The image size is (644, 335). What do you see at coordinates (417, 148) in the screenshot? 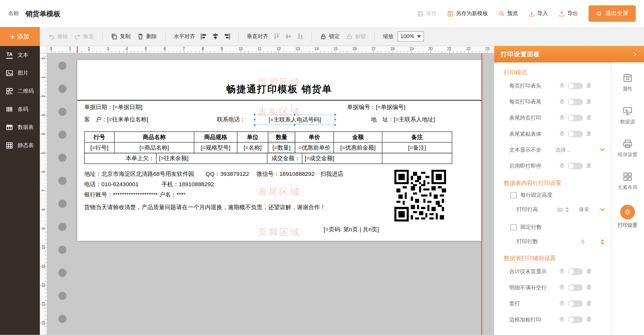
I see `table-cell: [=备注]` at bounding box center [417, 148].